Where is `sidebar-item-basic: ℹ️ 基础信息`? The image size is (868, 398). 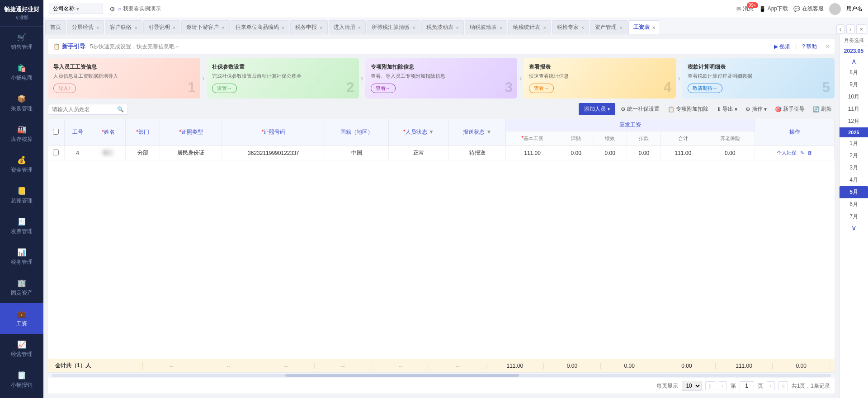
sidebar-item-basic: ℹ️ 基础信息 is located at coordinates (22, 397).